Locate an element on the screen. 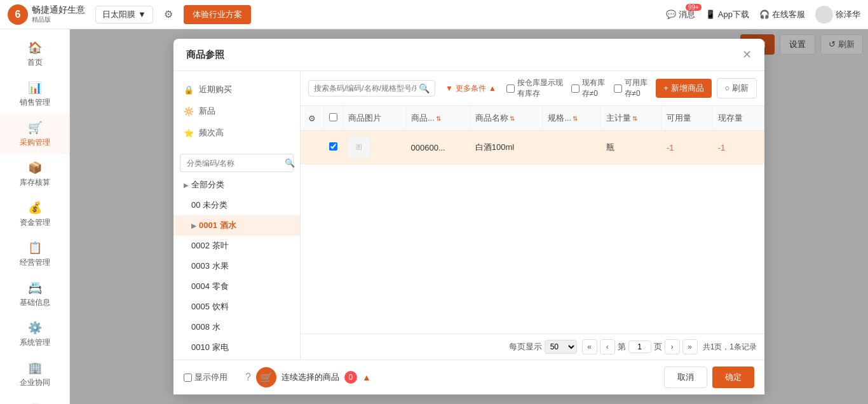 This screenshot has width=868, height=404. show-disabled-label: 显示停用 is located at coordinates (206, 377).